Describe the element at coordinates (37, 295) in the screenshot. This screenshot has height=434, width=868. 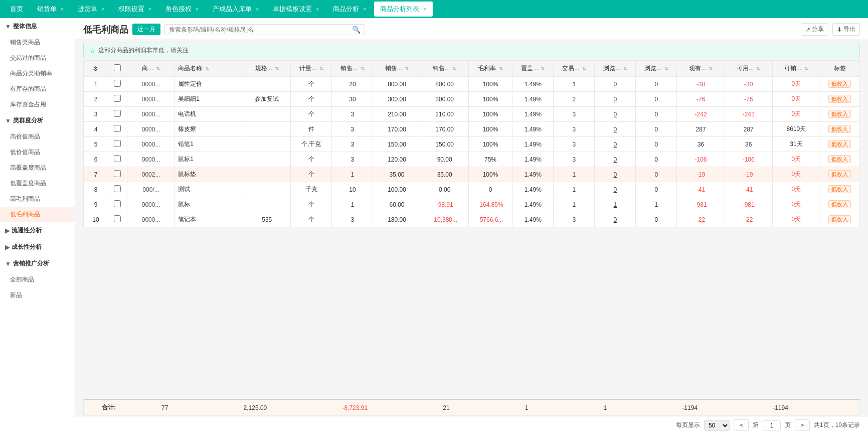
I see `sidebar-item-new-goods: 新品` at that location.